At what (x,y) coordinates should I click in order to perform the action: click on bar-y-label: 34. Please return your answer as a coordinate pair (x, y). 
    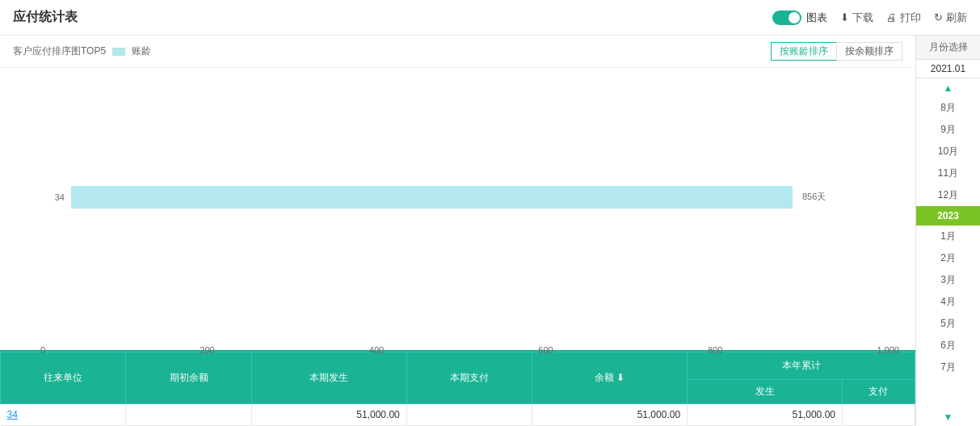
    Looking at the image, I should click on (53, 197).